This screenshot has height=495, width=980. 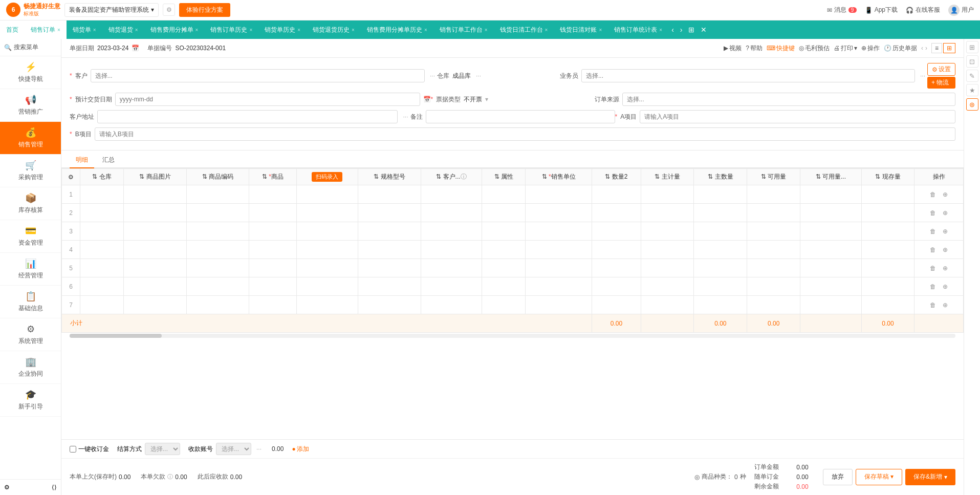 What do you see at coordinates (390, 268) in the screenshot?
I see `row-5-spec` at bounding box center [390, 268].